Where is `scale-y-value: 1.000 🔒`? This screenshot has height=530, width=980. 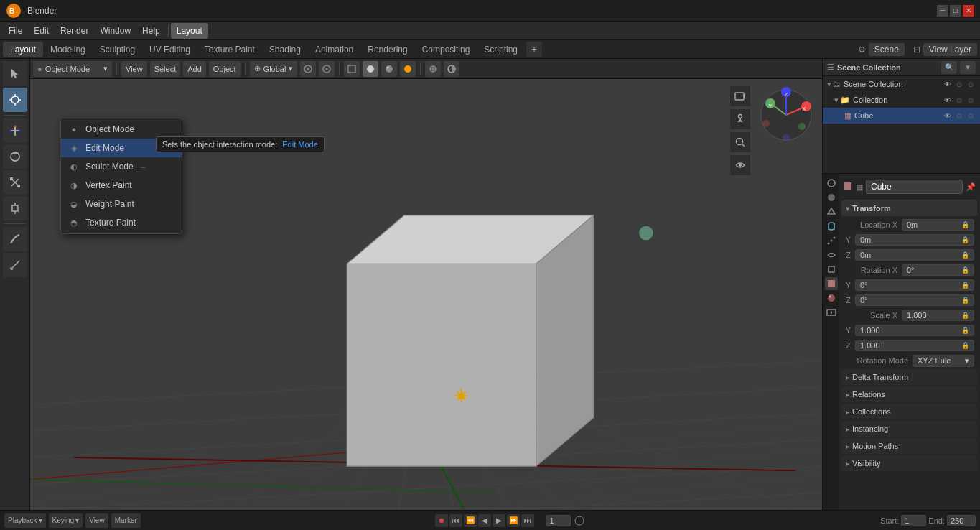 scale-y-value: 1.000 🔒 is located at coordinates (915, 330).